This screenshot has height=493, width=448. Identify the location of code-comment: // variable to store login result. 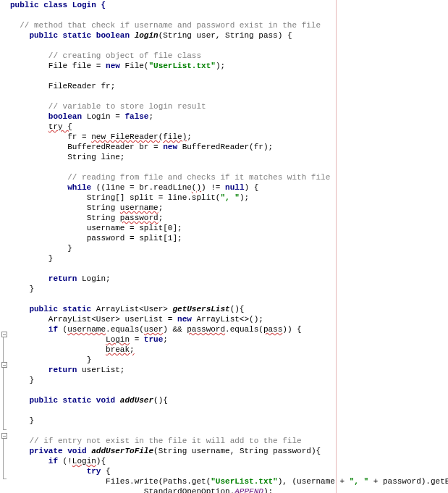
(127, 106).